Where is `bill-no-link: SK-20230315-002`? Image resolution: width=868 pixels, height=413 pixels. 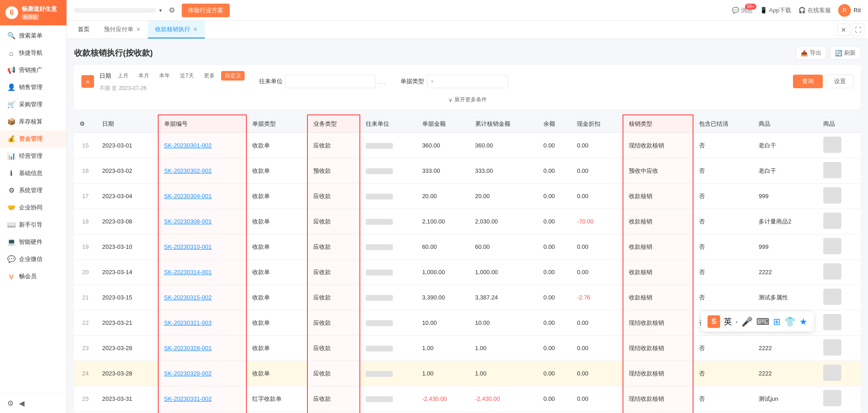
bill-no-link: SK-20230315-002 is located at coordinates (188, 298).